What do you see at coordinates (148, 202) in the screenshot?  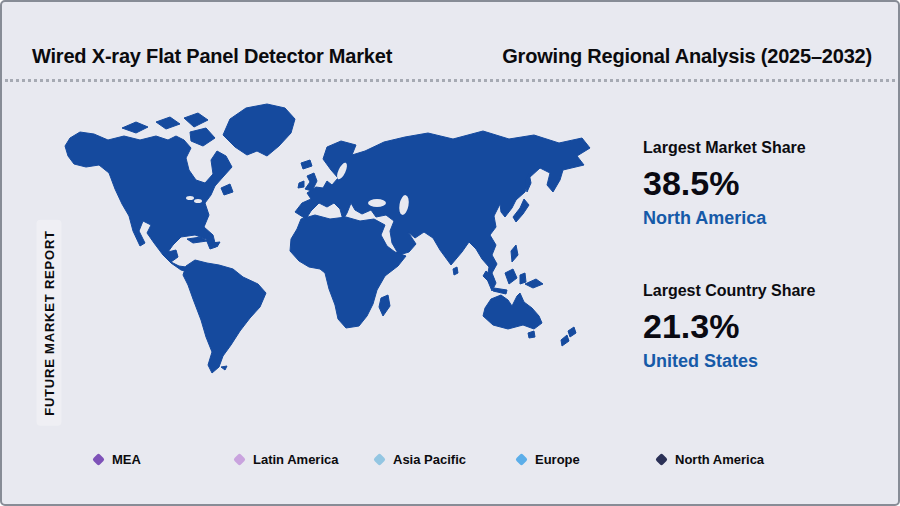 I see `north-america-shape` at bounding box center [148, 202].